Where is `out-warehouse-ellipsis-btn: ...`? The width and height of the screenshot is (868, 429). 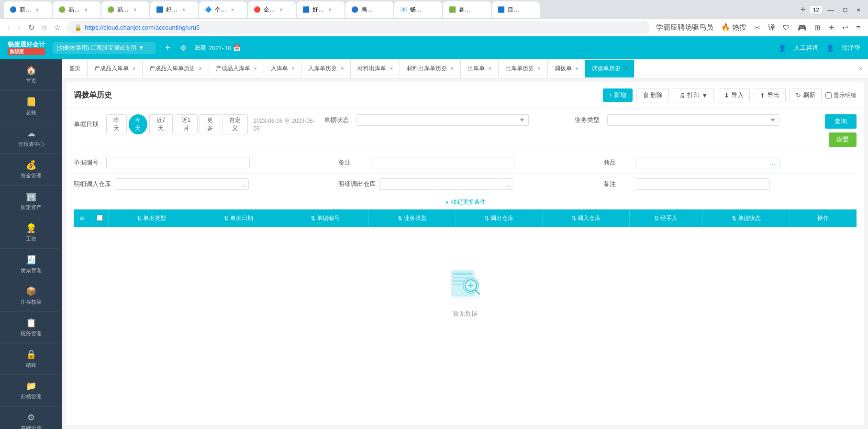 out-warehouse-ellipsis-btn: ... is located at coordinates (508, 185).